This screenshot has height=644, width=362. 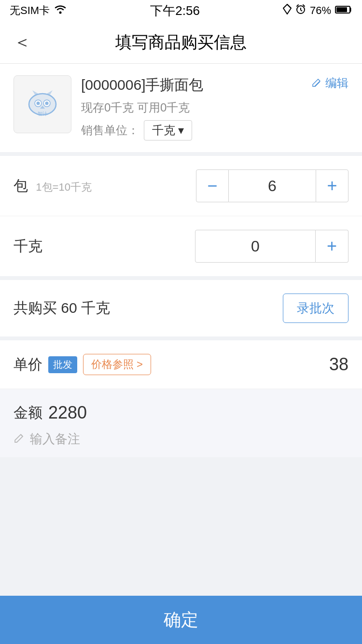 What do you see at coordinates (212, 186) in the screenshot?
I see `bao-minus-button: −` at bounding box center [212, 186].